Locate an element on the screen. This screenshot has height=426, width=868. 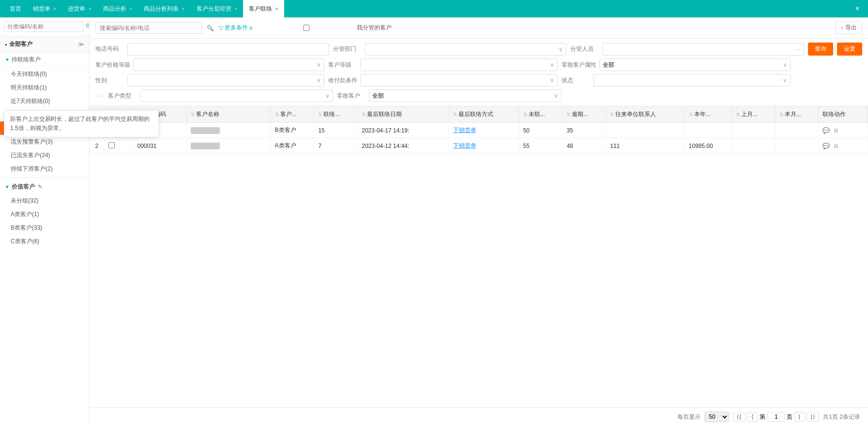
customer-grade-select: ∨ is located at coordinates (459, 65).